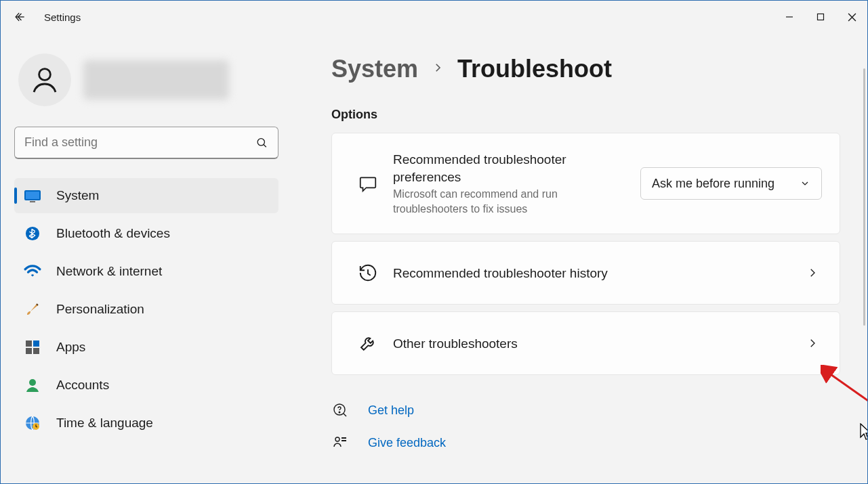 The height and width of the screenshot is (484, 868). What do you see at coordinates (585, 410) in the screenshot?
I see `get-help-link: Get help` at bounding box center [585, 410].